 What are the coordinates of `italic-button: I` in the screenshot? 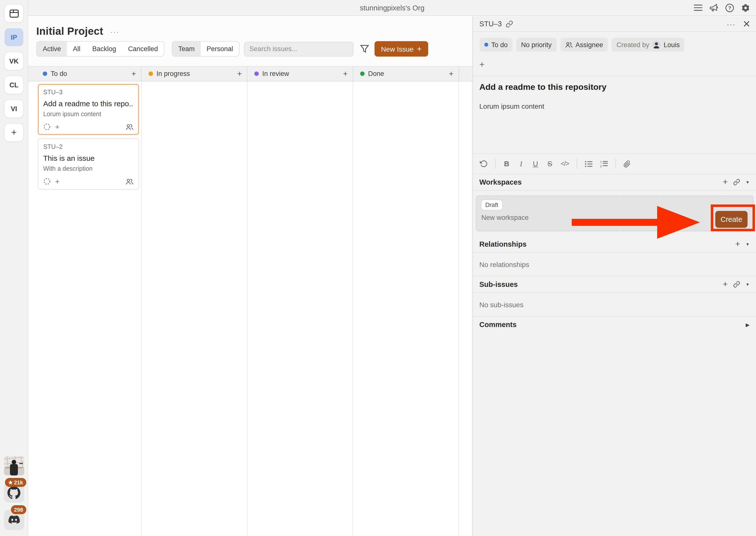 It's located at (521, 164).